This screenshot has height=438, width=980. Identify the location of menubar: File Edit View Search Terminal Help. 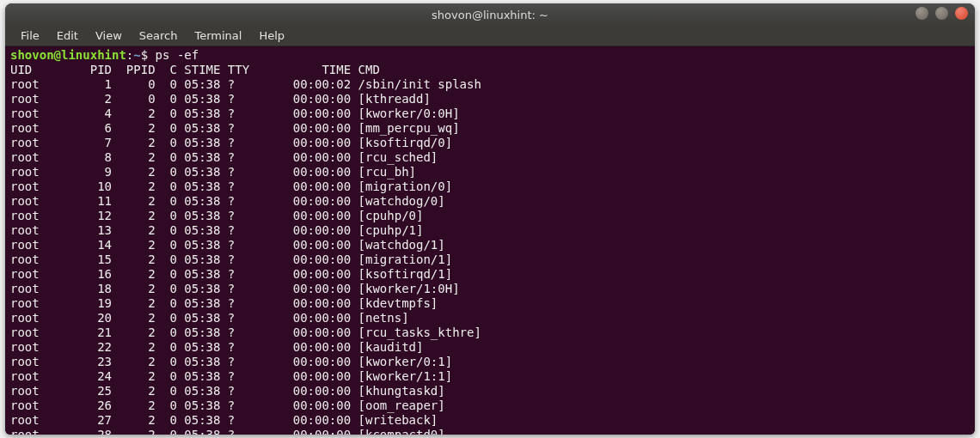
(490, 36).